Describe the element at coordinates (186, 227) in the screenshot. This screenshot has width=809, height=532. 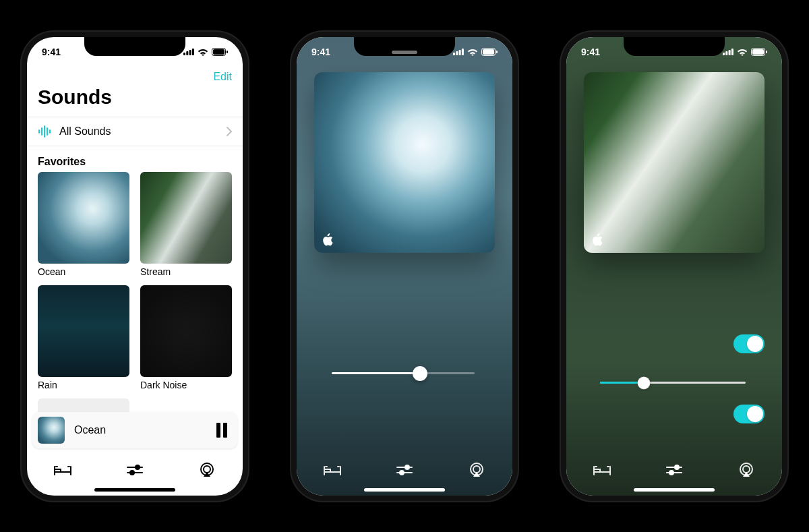
I see `tile-stream: Stream` at that location.